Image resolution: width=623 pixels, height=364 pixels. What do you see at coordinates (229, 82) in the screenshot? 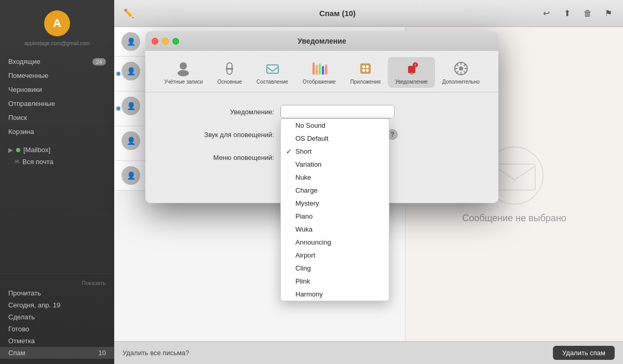
I see `tab-general-label: Основные` at bounding box center [229, 82].